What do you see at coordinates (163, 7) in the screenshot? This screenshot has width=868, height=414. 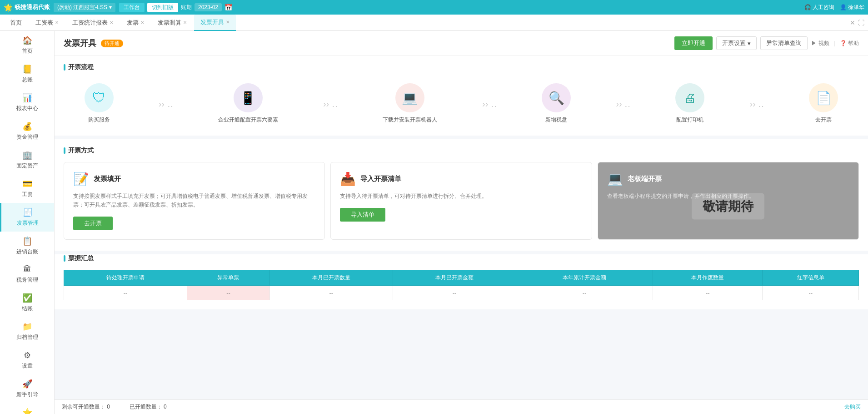 I see `switch-old-button: 切到旧版` at bounding box center [163, 7].